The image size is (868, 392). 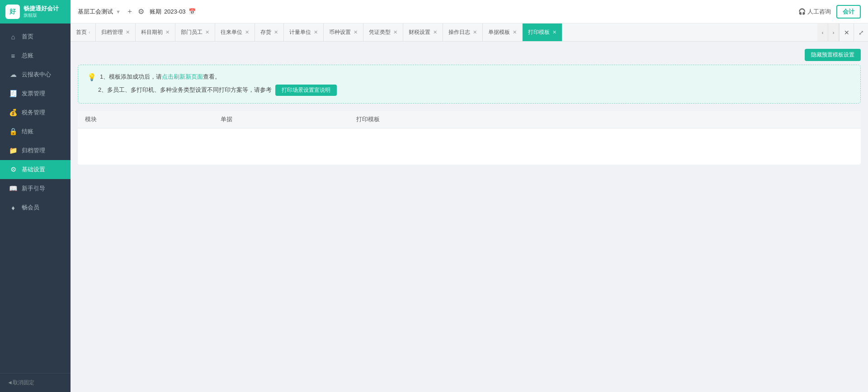 I want to click on sidebar-item-settings: ⚙ 基础设置, so click(x=35, y=170).